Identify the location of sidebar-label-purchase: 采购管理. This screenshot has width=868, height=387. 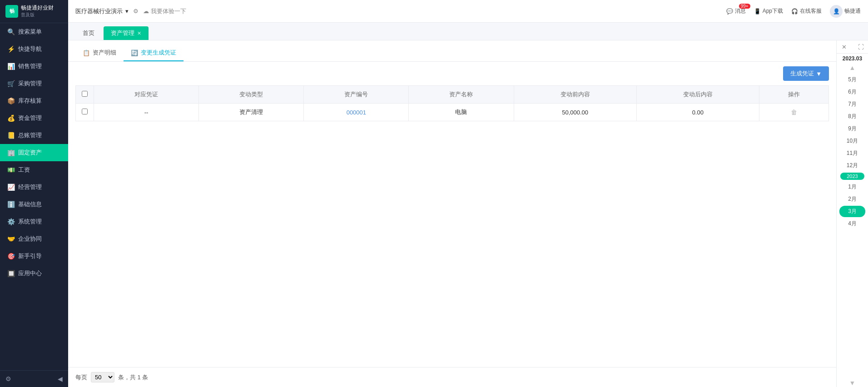
(30, 84).